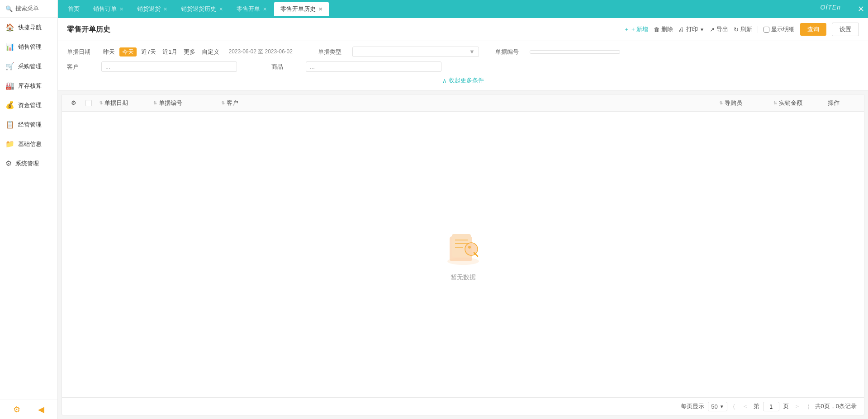  What do you see at coordinates (74, 9) in the screenshot?
I see `tab-home-label: 首页` at bounding box center [74, 9].